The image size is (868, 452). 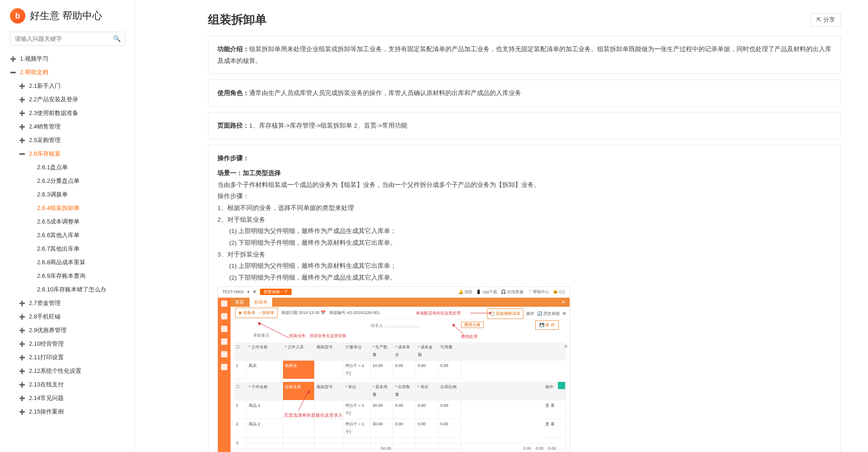 What do you see at coordinates (303, 313) in the screenshot?
I see `si-date: 单据日期 2019-12-26 📅` at bounding box center [303, 313].